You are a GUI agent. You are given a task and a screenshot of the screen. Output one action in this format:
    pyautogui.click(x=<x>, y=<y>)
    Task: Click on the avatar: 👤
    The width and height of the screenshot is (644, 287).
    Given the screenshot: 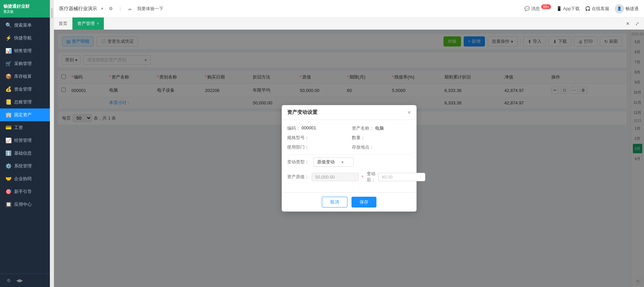 What is the action you would take?
    pyautogui.click(x=619, y=9)
    